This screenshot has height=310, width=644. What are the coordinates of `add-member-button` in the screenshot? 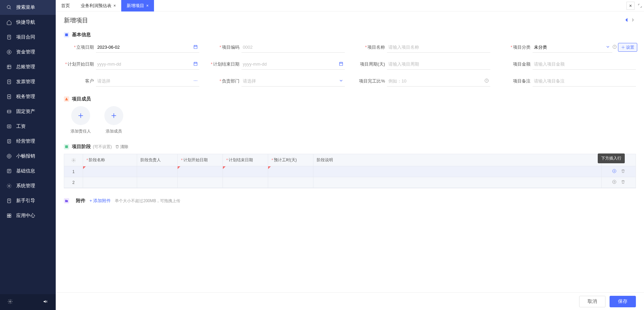 It's located at (114, 116).